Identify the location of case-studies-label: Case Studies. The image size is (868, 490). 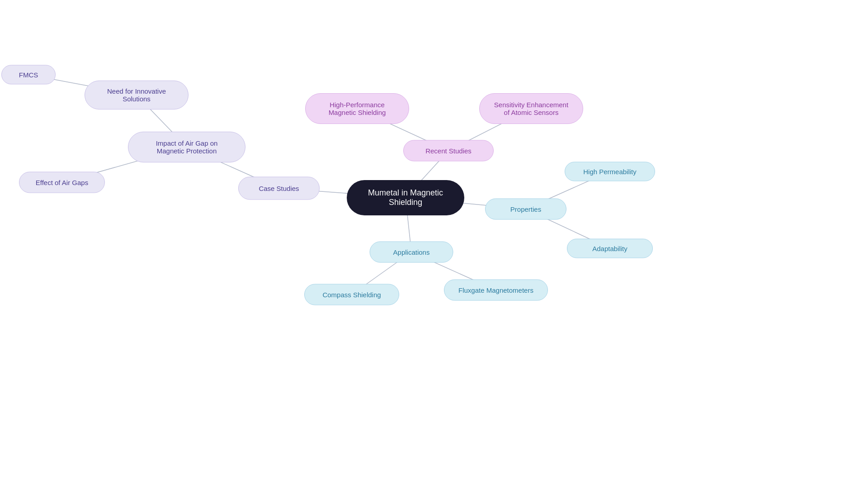
(278, 188).